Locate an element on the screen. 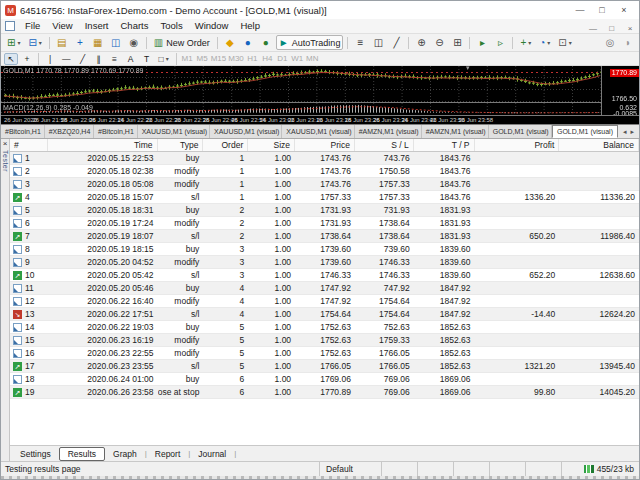 The height and width of the screenshot is (480, 640). vertical-line-icon: | is located at coordinates (50, 59).